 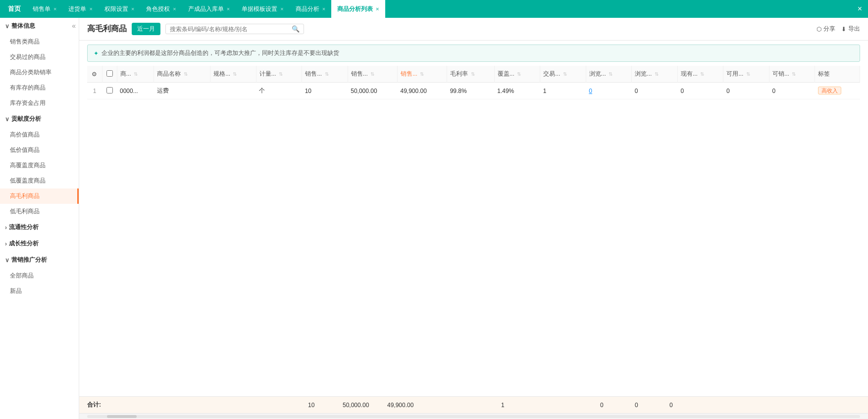 What do you see at coordinates (14, 9) in the screenshot?
I see `nav-home: 首页` at bounding box center [14, 9].